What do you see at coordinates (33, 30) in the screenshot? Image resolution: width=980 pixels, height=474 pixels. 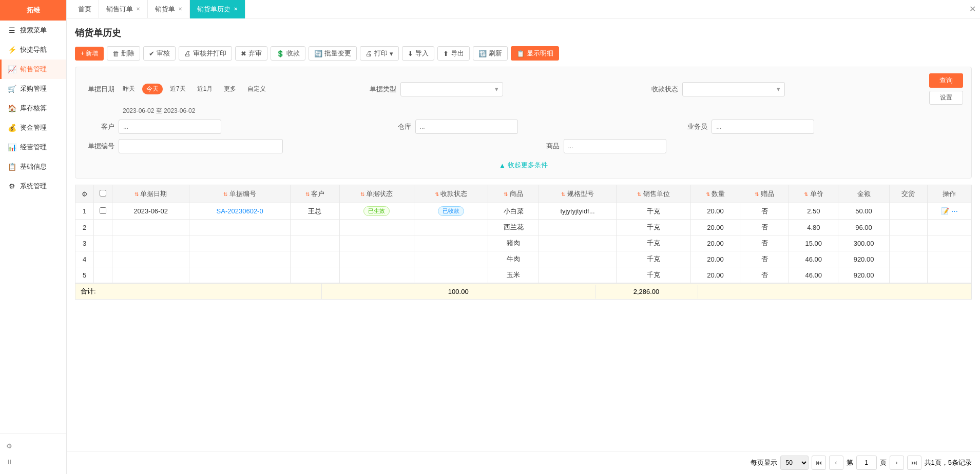 I see `sidebar-item-search-menu: ☰ 搜索菜单` at bounding box center [33, 30].